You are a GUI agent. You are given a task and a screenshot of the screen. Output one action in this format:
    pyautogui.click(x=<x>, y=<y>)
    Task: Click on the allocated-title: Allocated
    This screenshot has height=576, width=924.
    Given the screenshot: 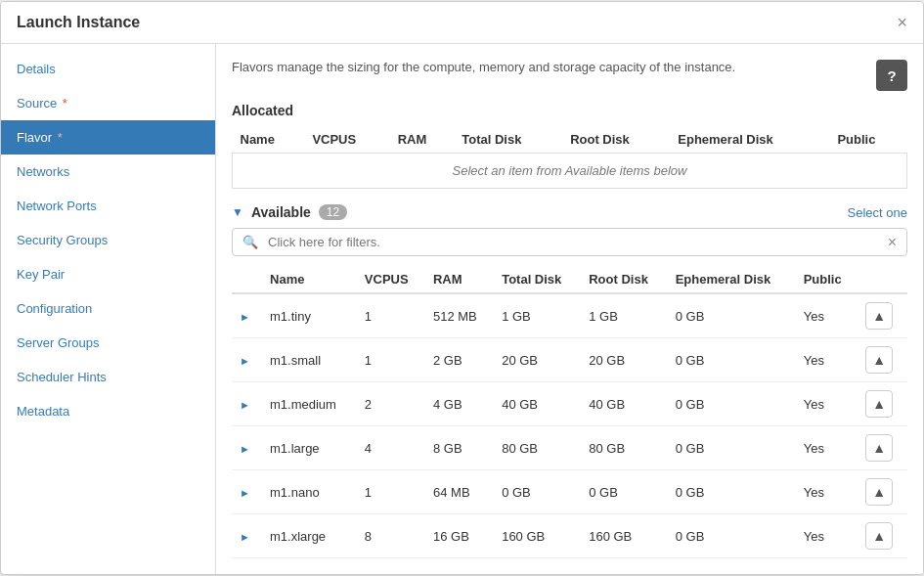 What is the action you would take?
    pyautogui.click(x=569, y=111)
    